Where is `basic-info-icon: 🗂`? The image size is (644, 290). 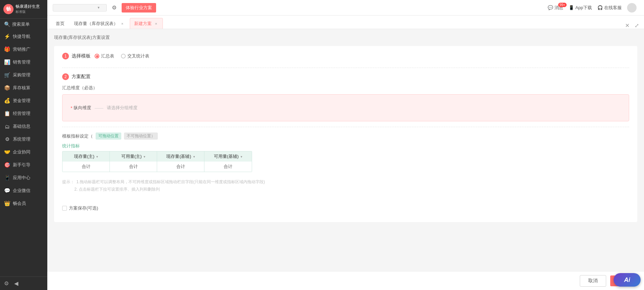 basic-info-icon: 🗂 is located at coordinates (7, 126).